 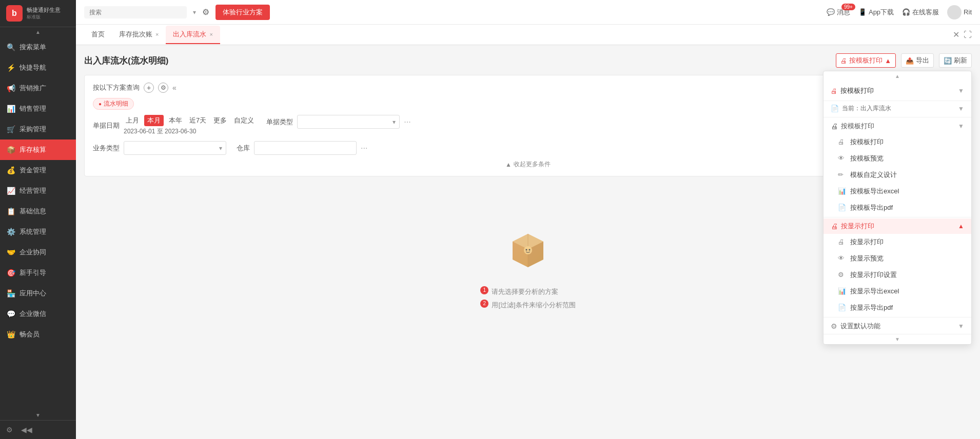 What do you see at coordinates (528, 164) in the screenshot?
I see `filter-collapse-link: ▲ 收起更多条件` at bounding box center [528, 164].